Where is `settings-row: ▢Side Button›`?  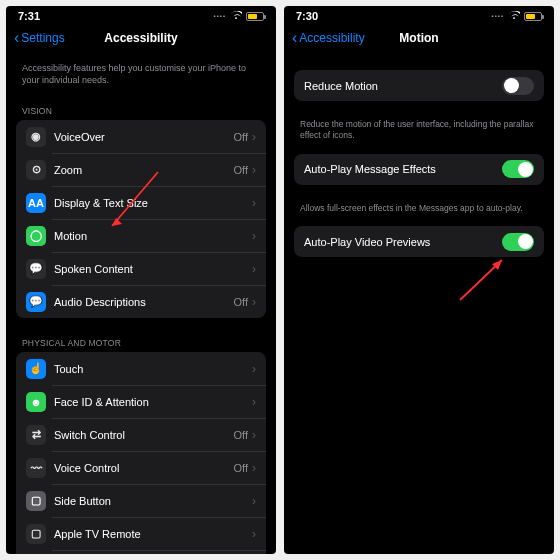
settings-row: ▢Side Button› is located at coordinates (141, 500).